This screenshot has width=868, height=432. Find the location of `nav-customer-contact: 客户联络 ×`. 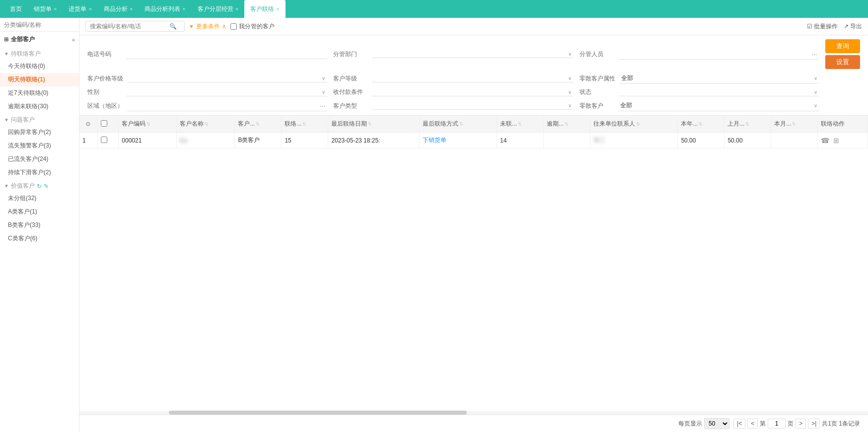

nav-customer-contact: 客户联络 × is located at coordinates (265, 9).